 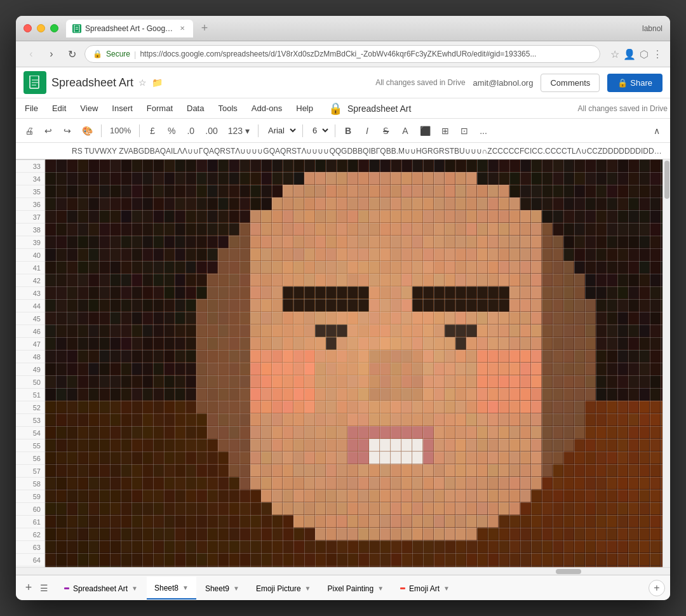 What do you see at coordinates (420, 83) in the screenshot?
I see `save-status: All changes saved in Drive` at bounding box center [420, 83].